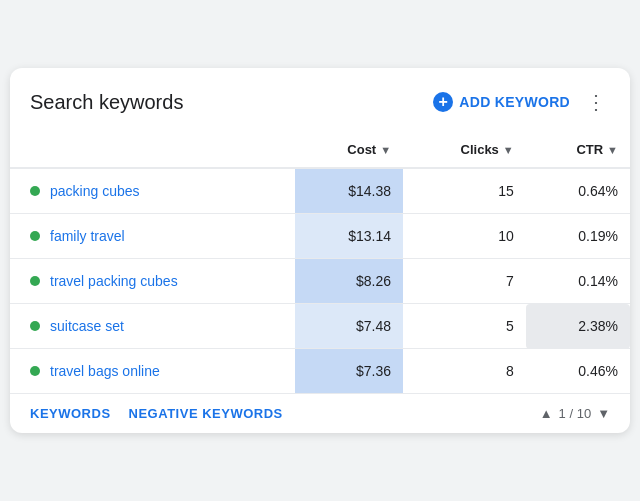 This screenshot has height=501, width=640. I want to click on table-header-row: Cost ▼ Clicks ▼ CTR ▼, so click(320, 150).